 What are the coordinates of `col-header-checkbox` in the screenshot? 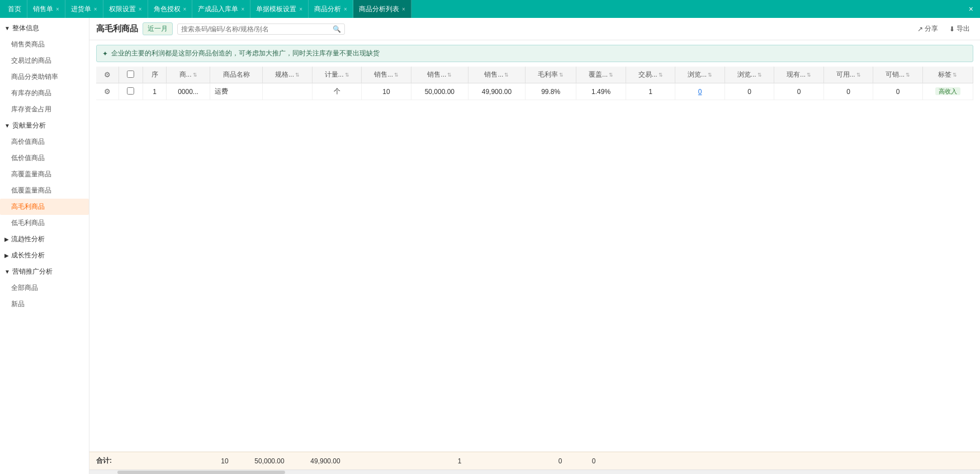 It's located at (131, 75).